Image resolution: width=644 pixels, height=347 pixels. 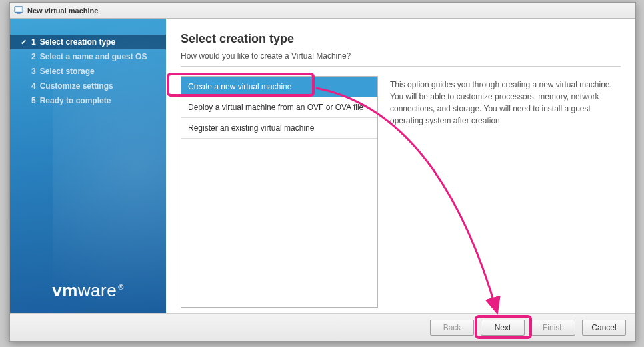 I want to click on check-icon: ✓, so click(x=23, y=43).